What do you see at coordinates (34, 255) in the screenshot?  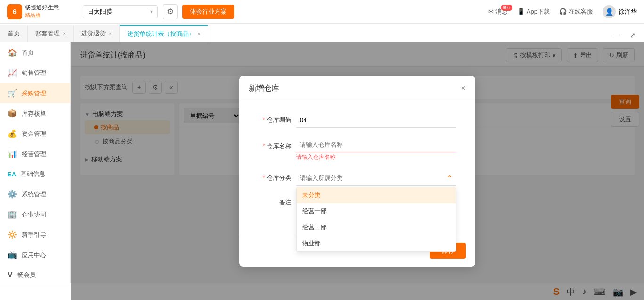 I see `sidebar-item-apps-label: 应用中心` at bounding box center [34, 255].